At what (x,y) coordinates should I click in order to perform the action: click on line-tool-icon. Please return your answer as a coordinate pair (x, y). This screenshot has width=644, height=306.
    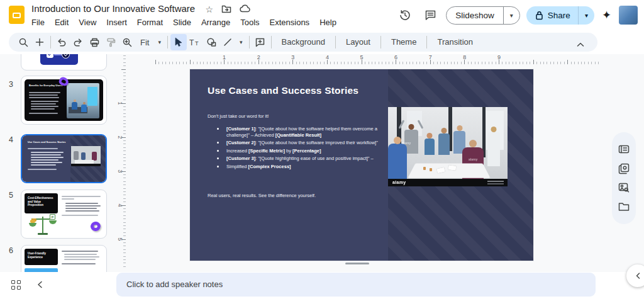
    Looking at the image, I should click on (228, 42).